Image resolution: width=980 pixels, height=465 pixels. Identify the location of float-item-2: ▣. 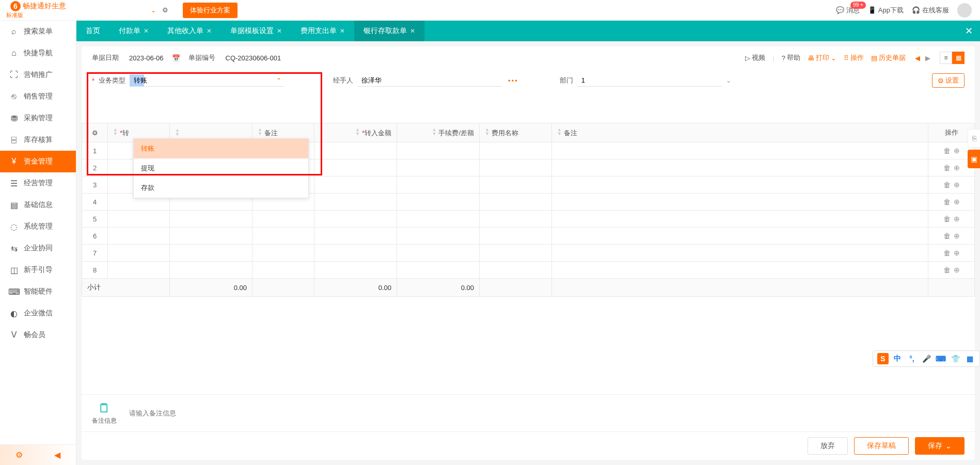
(974, 159).